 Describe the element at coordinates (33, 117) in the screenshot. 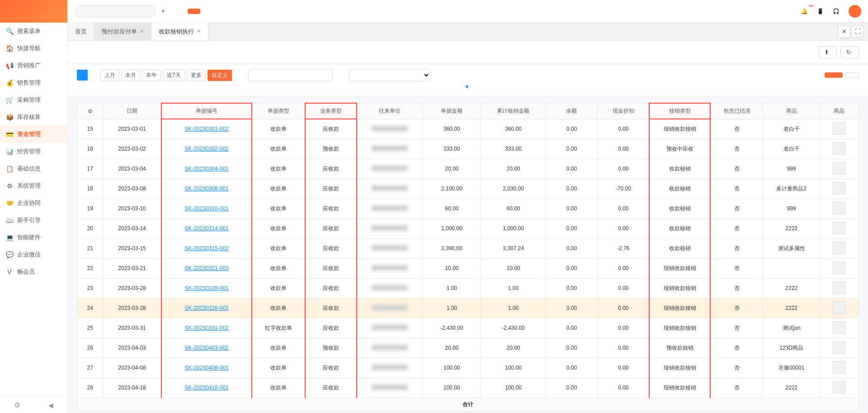

I see `sidebar-item-库存核算: 📦库存核算` at that location.